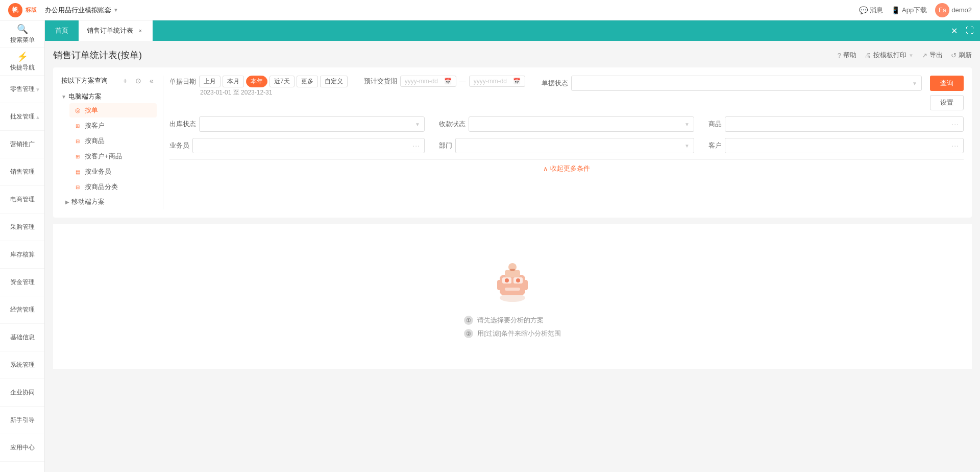 The image size is (980, 472). I want to click on scheme-item-by-goods: ⊟ 按商品, so click(113, 141).